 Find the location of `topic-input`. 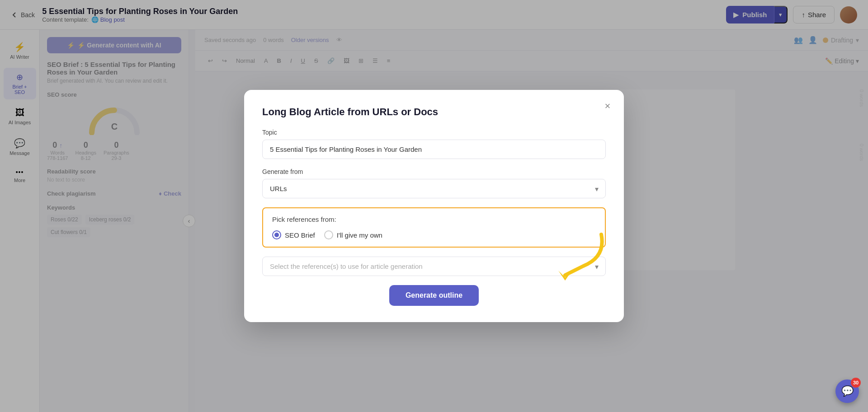

topic-input is located at coordinates (434, 149).